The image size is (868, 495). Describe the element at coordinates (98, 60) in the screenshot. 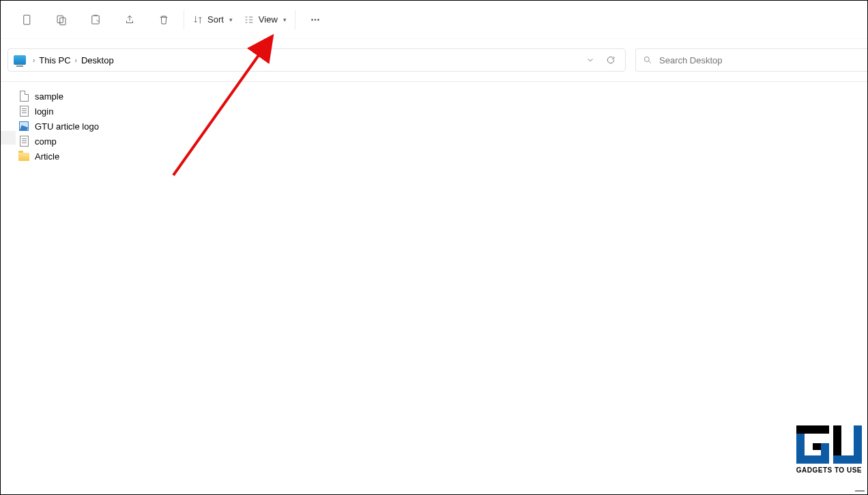

I see `breadcrumb-current: Desktop` at that location.